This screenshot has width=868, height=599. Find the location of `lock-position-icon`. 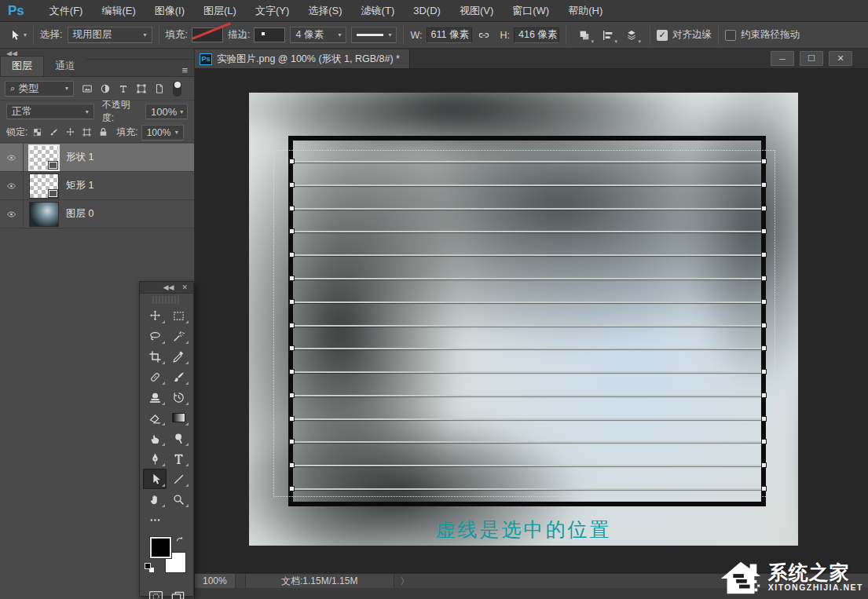

lock-position-icon is located at coordinates (71, 132).